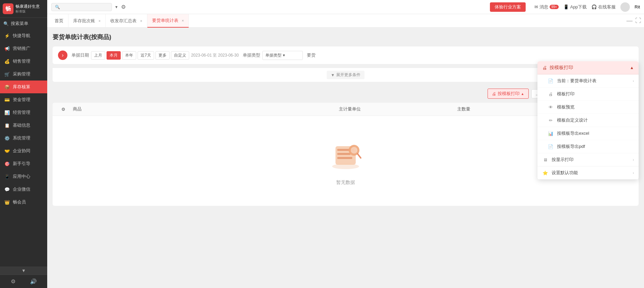 This screenshot has width=644, height=288. Describe the element at coordinates (59, 21) in the screenshot. I see `tab-home: 首页` at that location.